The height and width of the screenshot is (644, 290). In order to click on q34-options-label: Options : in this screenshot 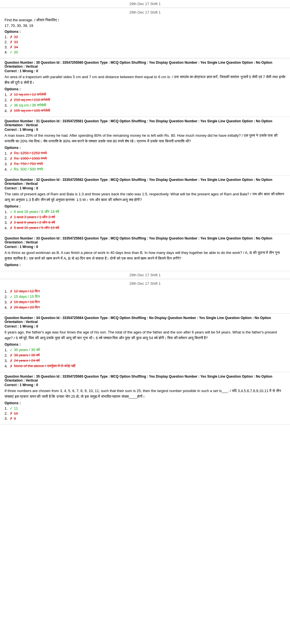, I will do `click(145, 344)`.